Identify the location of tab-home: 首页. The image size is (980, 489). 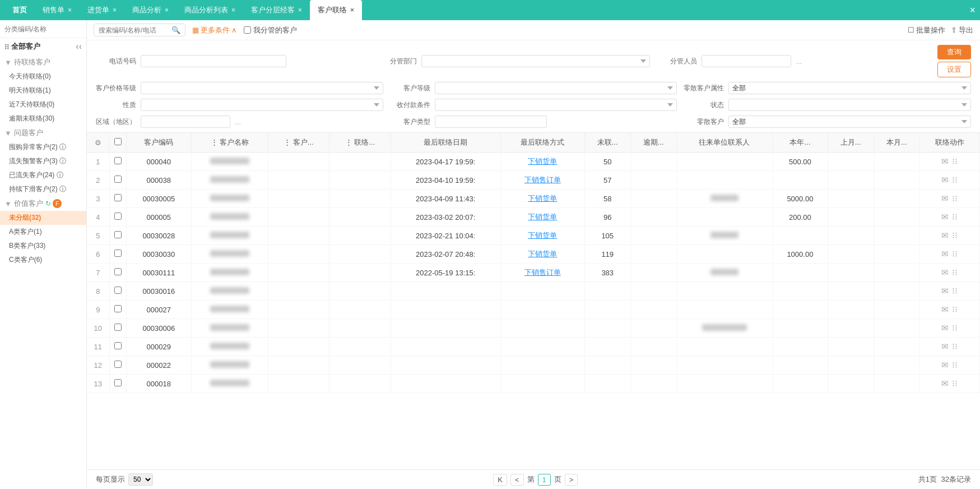
(20, 10).